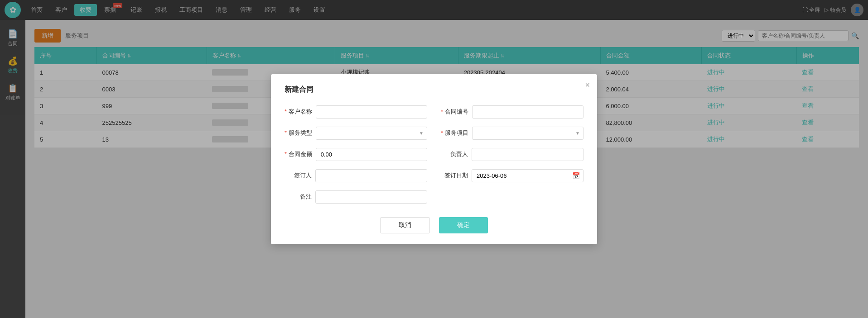 This screenshot has height=318, width=868. What do you see at coordinates (434, 197) in the screenshot?
I see `form-row-5: 备注` at bounding box center [434, 197].